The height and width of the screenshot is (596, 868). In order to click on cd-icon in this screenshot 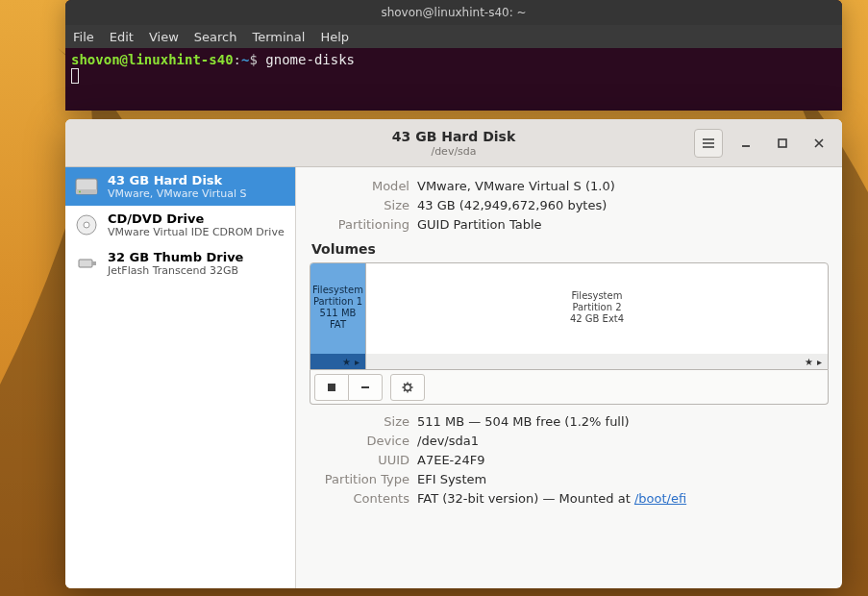, I will do `click(87, 225)`.